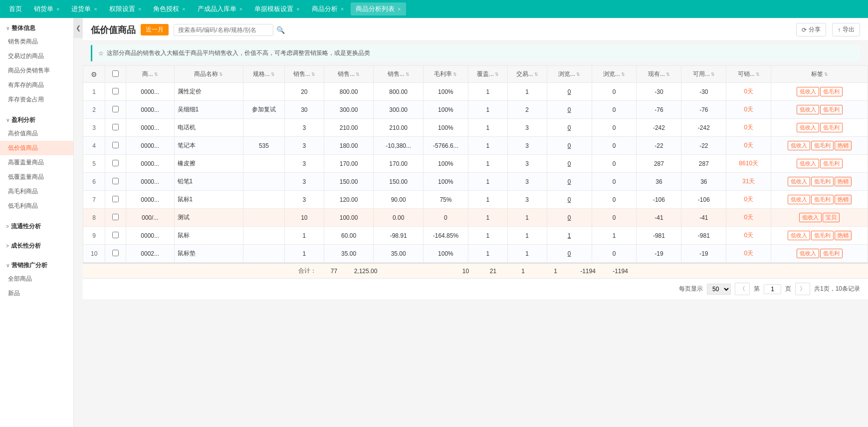 The width and height of the screenshot is (868, 427). What do you see at coordinates (567, 74) in the screenshot?
I see `col-label-browse1: 浏览...` at bounding box center [567, 74].